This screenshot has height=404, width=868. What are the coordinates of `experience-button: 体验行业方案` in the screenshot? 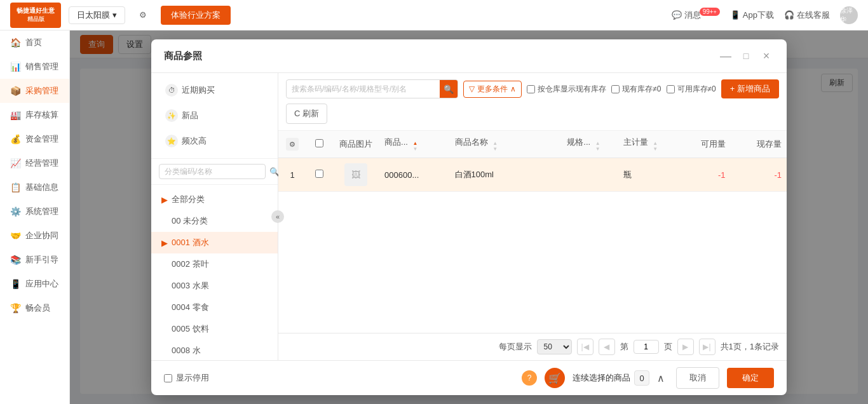 It's located at (196, 15).